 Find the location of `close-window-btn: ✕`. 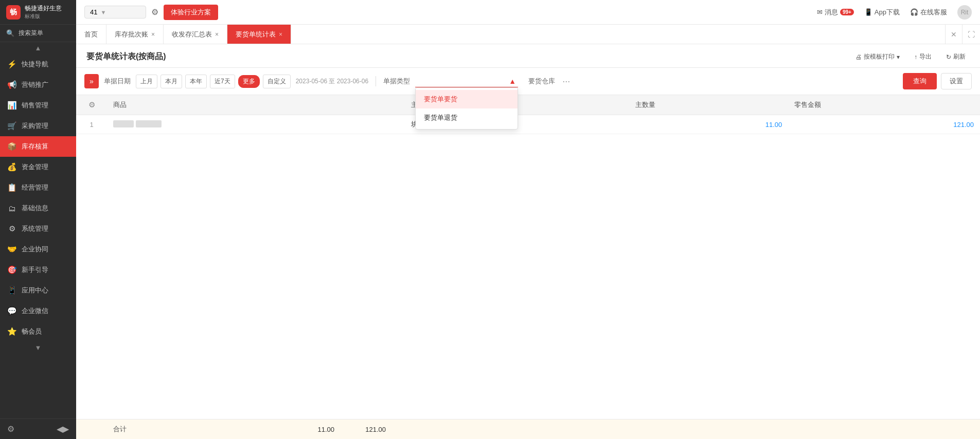

close-window-btn: ✕ is located at coordinates (954, 34).